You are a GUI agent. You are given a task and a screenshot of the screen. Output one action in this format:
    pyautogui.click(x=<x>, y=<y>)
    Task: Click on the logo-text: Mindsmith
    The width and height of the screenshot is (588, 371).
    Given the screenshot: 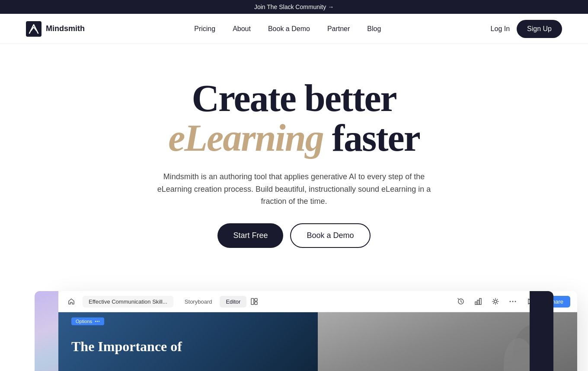 What is the action you would take?
    pyautogui.click(x=65, y=29)
    